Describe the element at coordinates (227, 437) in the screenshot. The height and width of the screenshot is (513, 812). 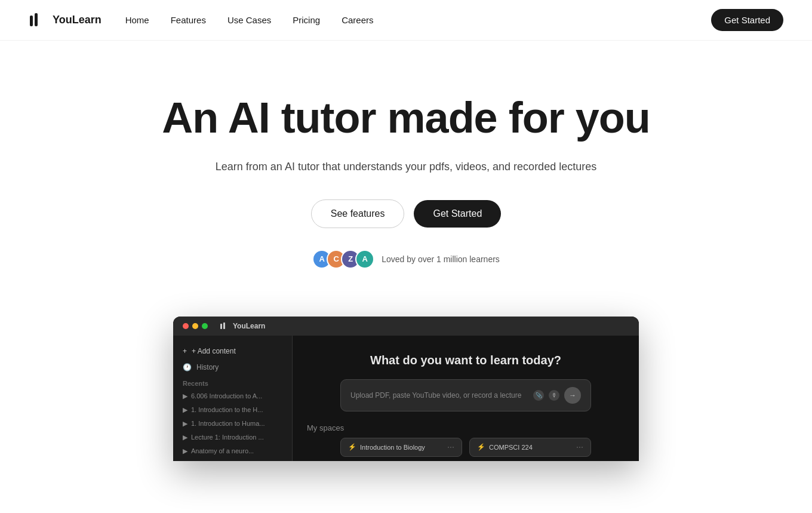
I see `recent-item-label-3: Lecture 1: Introduction ...` at that location.